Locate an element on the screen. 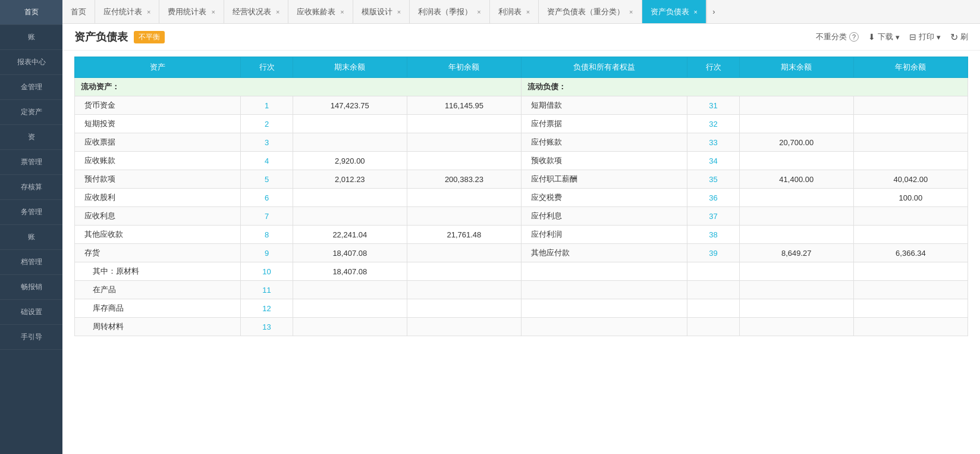  sidebar-item-book: 账 is located at coordinates (31, 237).